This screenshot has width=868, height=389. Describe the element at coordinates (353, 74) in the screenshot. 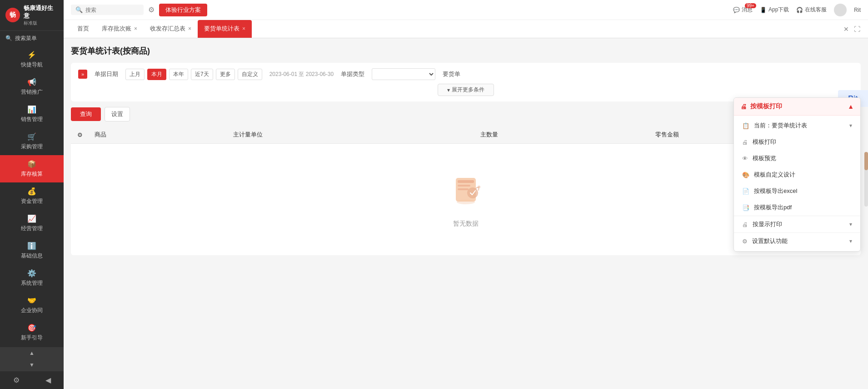

I see `order-type-label: 单据类型` at that location.